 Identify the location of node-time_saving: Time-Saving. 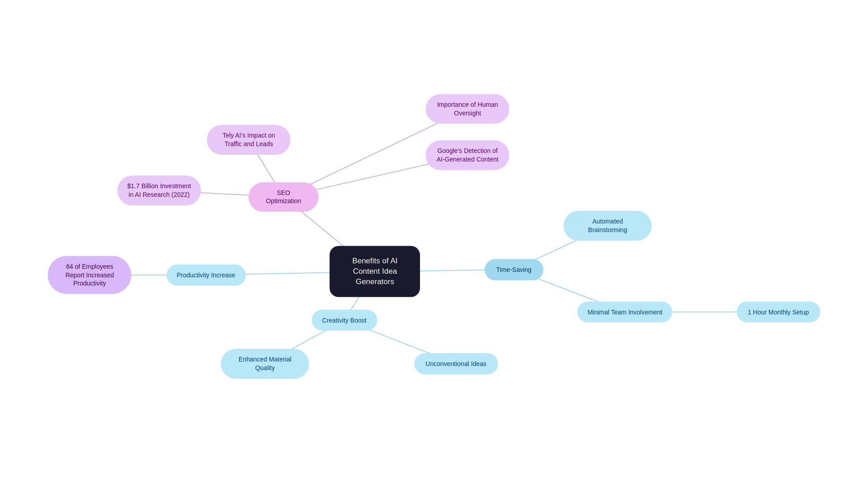
(514, 270).